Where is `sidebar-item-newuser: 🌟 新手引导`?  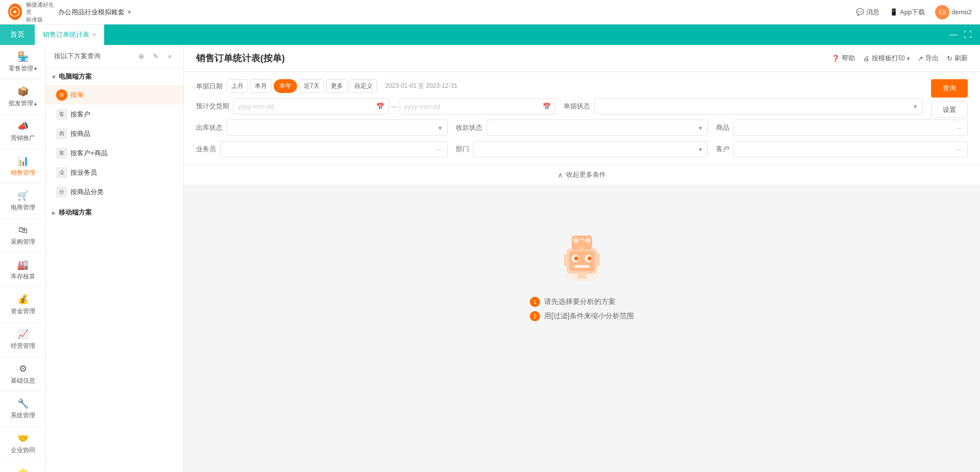 sidebar-item-newuser: 🌟 新手引导 is located at coordinates (22, 467).